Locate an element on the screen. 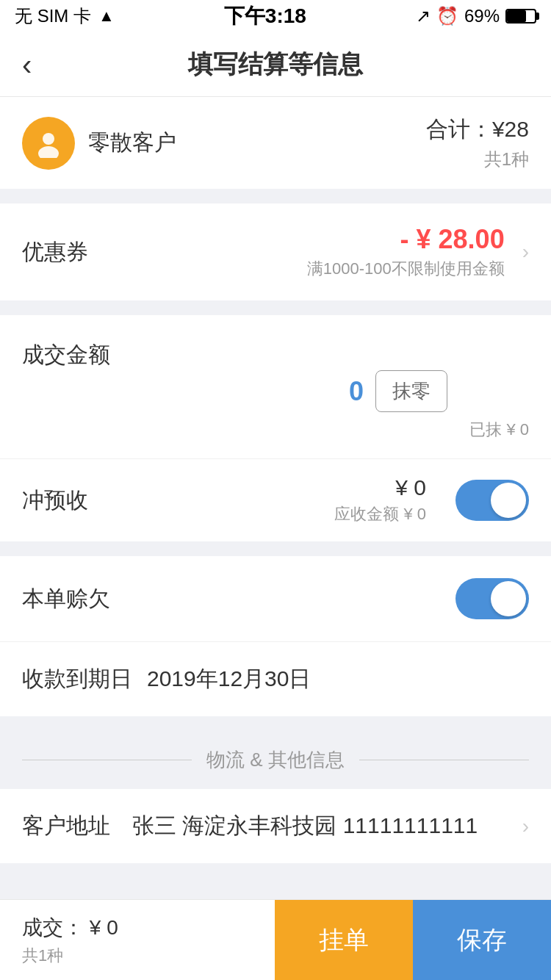  back-button: ‹ is located at coordinates (26, 65).